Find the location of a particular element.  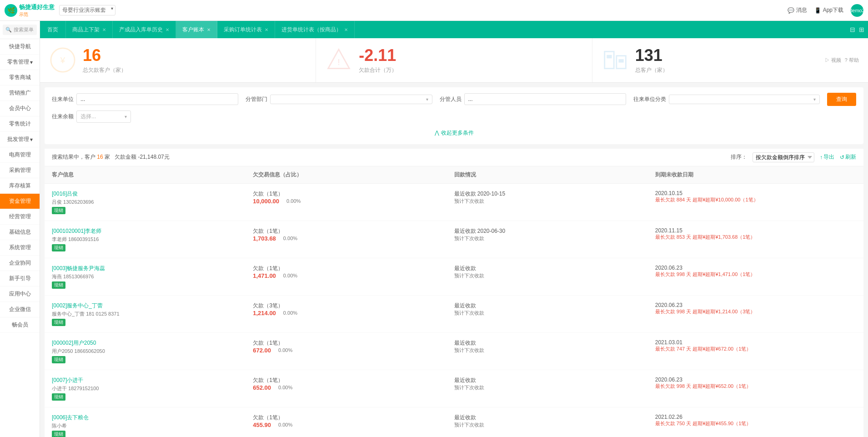

sidebar-item-new-guide: 新手引导 is located at coordinates (20, 279).